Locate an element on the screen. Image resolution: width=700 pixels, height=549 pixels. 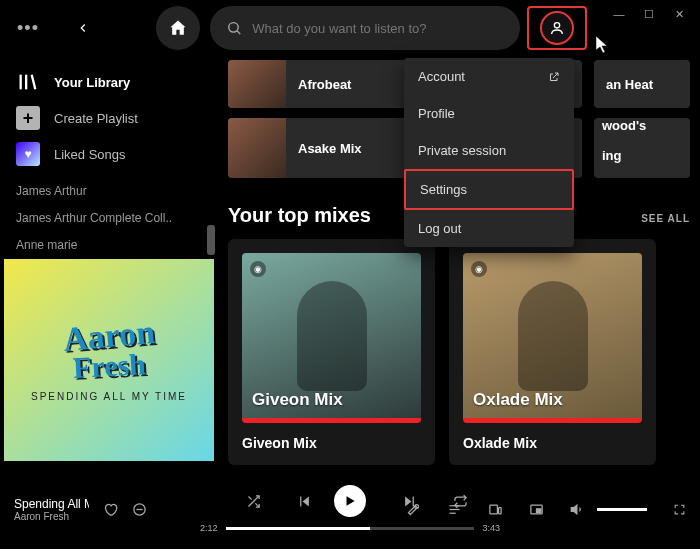
shortcut-hollywoods: wood's ing is located at coordinates (642, 148).